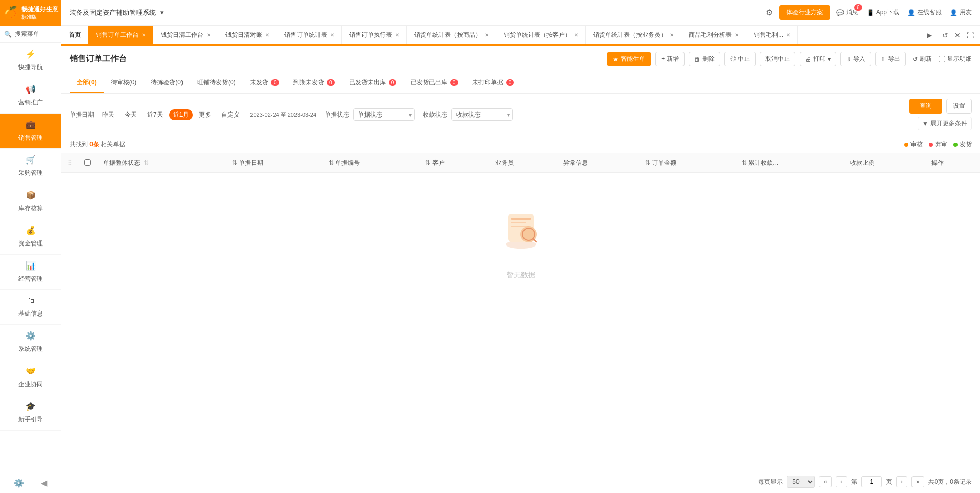  Describe the element at coordinates (452, 35) in the screenshot. I see `tab-sales-summary-product: 销货单统计表（按商品） ✕` at that location.